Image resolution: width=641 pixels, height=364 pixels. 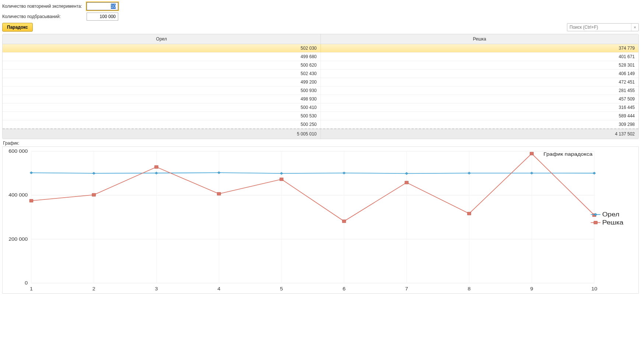 I want to click on svg-text: 9, so click(x=532, y=289).